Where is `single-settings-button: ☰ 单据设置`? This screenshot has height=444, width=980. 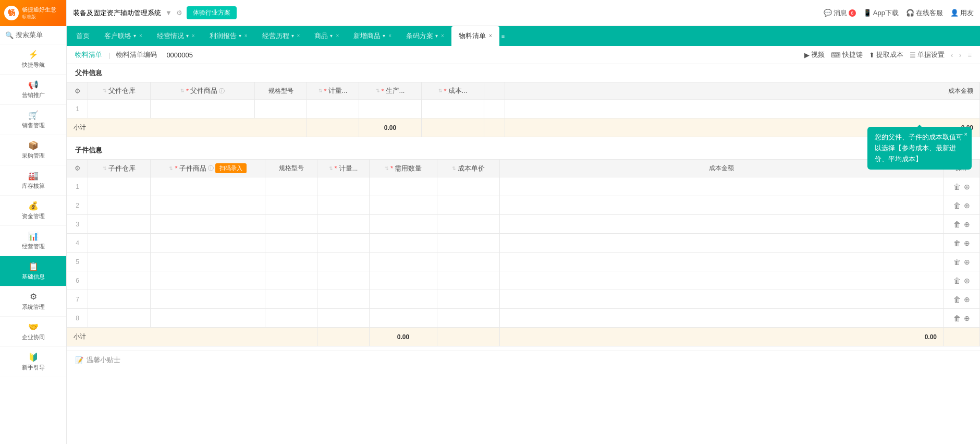
single-settings-button: ☰ 单据设置 is located at coordinates (927, 55).